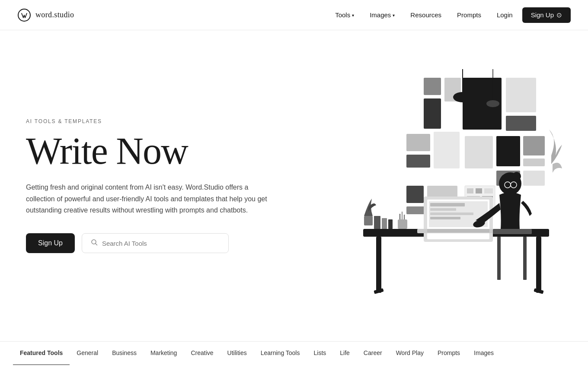  Describe the element at coordinates (345, 15) in the screenshot. I see `nav-tools: Tools ▾` at that location.